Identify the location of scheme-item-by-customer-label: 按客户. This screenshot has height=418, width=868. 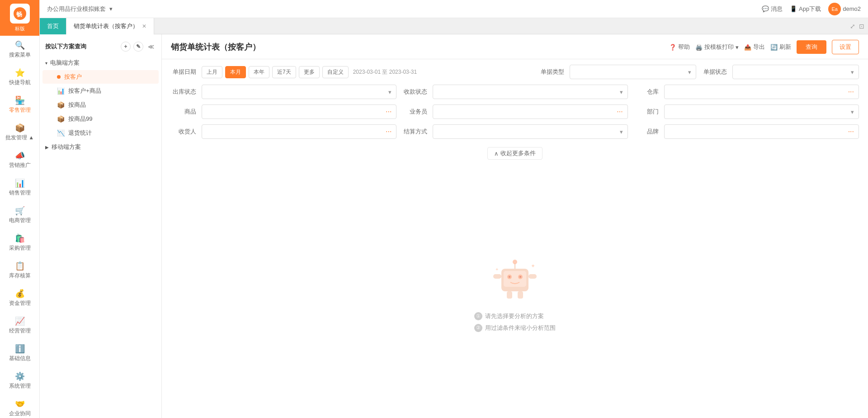
(73, 77).